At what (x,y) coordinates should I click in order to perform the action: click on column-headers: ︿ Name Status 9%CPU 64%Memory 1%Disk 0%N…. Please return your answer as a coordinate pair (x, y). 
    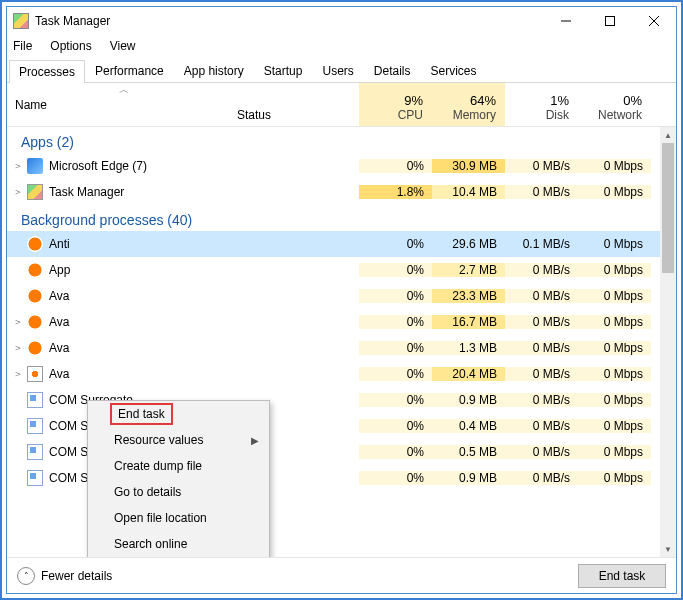
    Looking at the image, I should click on (342, 105).